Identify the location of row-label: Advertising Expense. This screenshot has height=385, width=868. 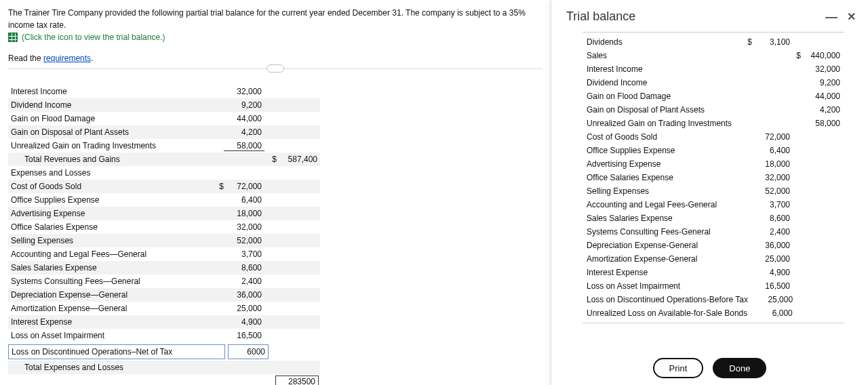
(111, 214).